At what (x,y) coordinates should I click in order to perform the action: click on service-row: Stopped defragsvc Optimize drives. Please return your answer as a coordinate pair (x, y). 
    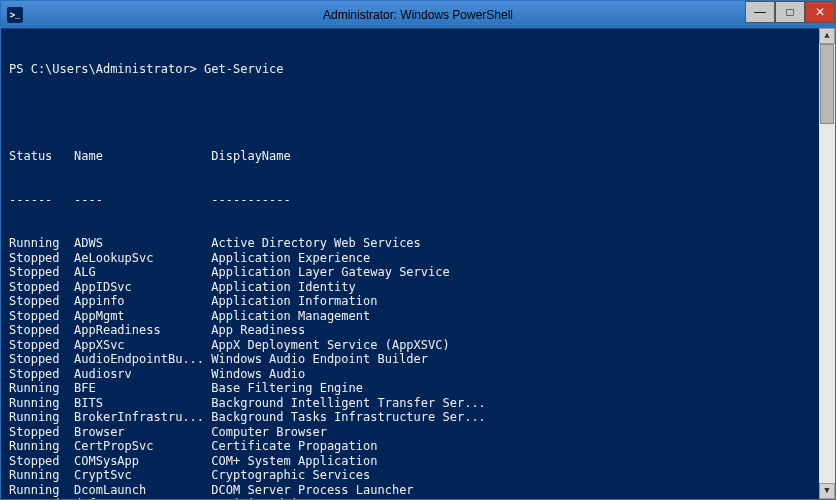
    Looking at the image, I should click on (418, 498).